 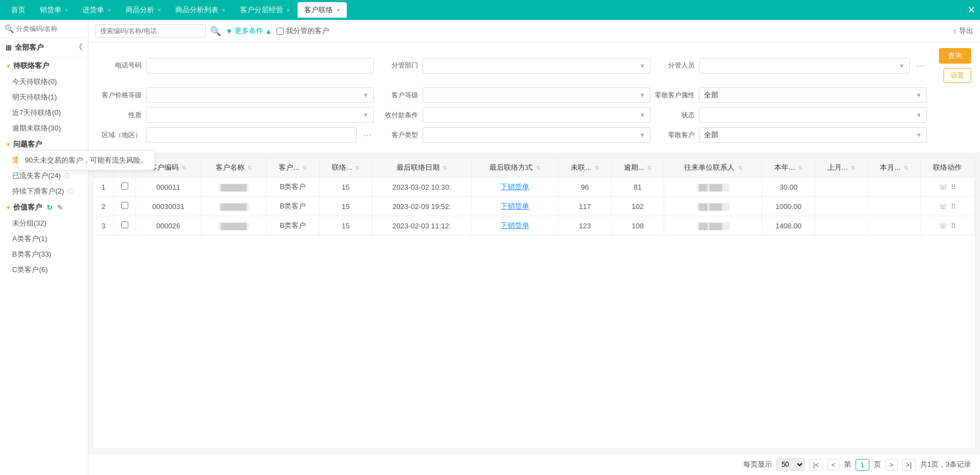 What do you see at coordinates (60, 208) in the screenshot?
I see `edit-icon: ✎` at bounding box center [60, 208].